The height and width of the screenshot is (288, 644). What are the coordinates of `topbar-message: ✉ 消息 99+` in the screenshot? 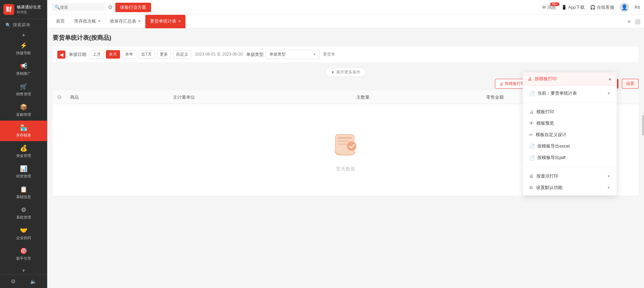 It's located at (549, 7).